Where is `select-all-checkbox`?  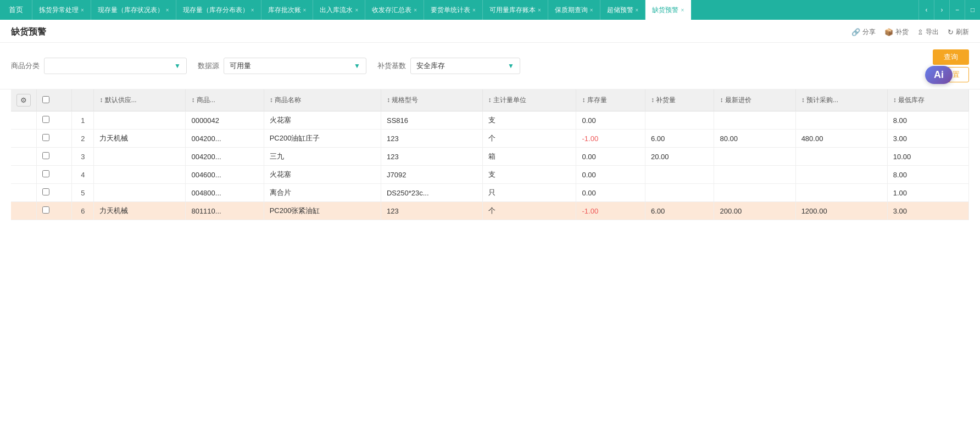
select-all-checkbox is located at coordinates (46, 100).